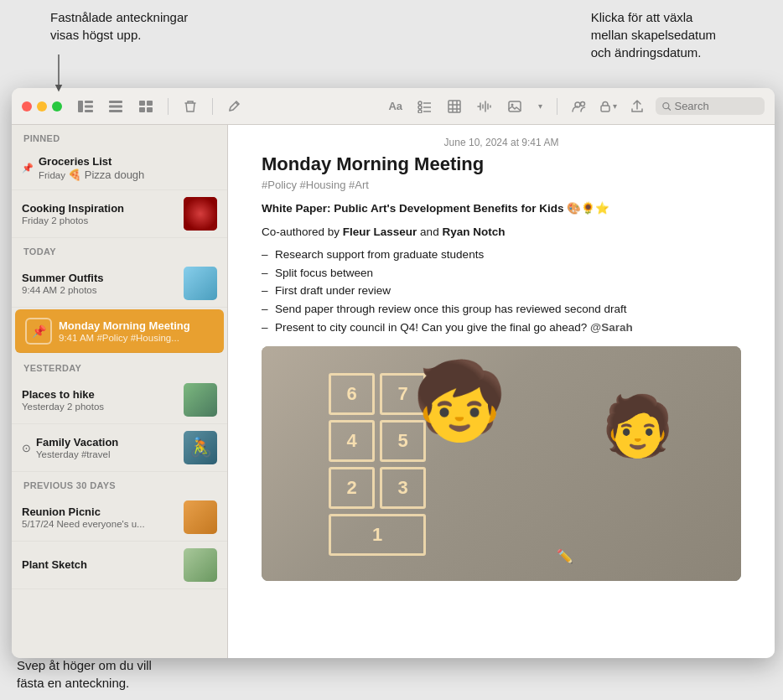 The height and width of the screenshot is (700, 783). What do you see at coordinates (235, 106) in the screenshot?
I see `compose-button` at bounding box center [235, 106].